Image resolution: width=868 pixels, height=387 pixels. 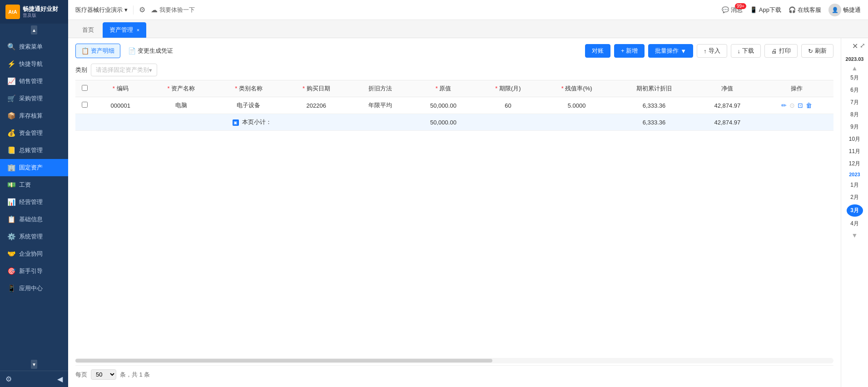 What do you see at coordinates (121, 30) in the screenshot?
I see `tab-asset-label: 资产管理` at bounding box center [121, 30].